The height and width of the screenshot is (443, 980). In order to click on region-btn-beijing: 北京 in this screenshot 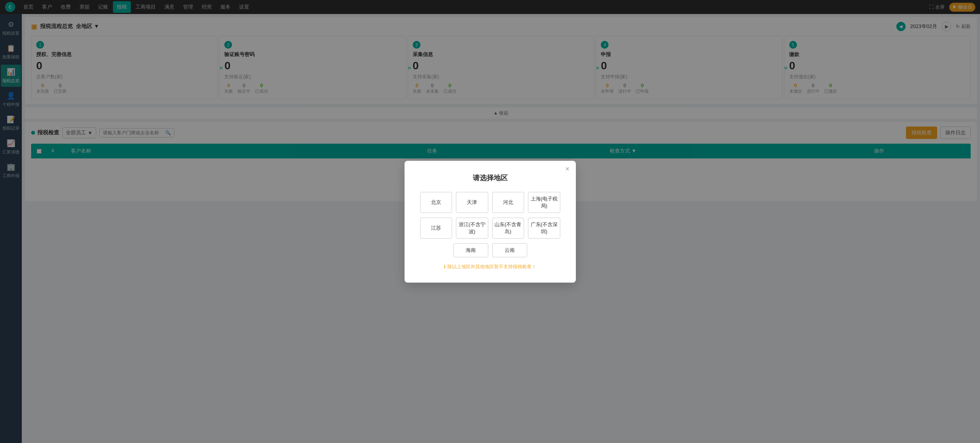, I will do `click(436, 202)`.